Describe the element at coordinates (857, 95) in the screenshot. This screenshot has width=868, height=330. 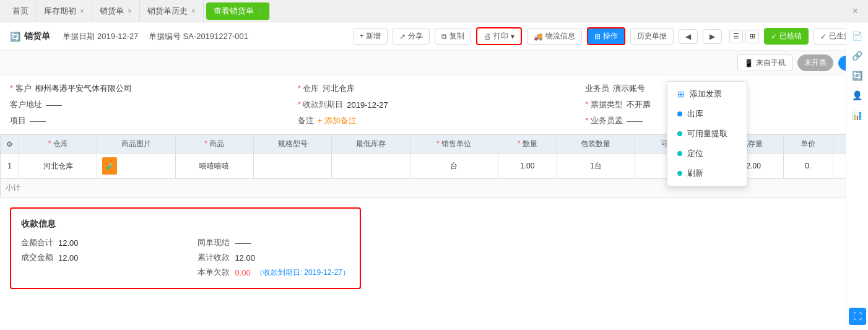
I see `sidebar-icon-user: 👤` at that location.